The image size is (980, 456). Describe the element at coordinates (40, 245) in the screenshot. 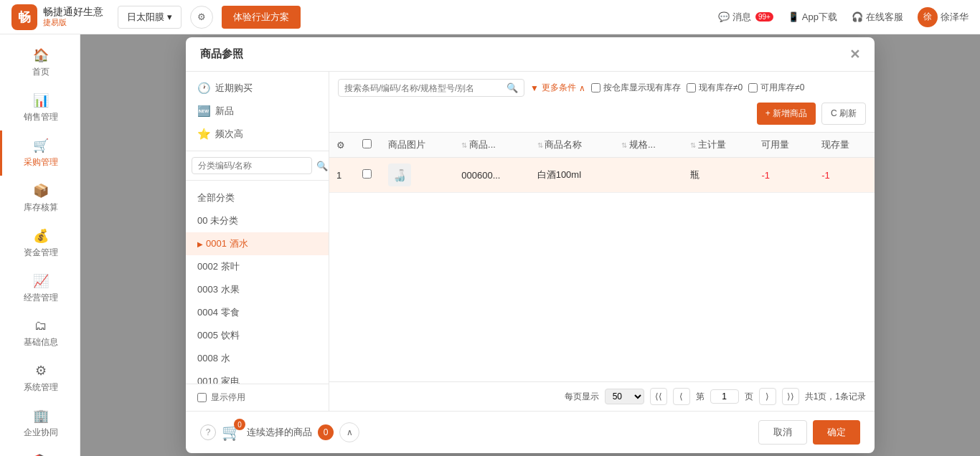

I see `sidebar: 🏠 首页 📊 销售管理 🛒 采购管理 📦 库存核算 💰 资金管理 📈 经营管理 …` at that location.